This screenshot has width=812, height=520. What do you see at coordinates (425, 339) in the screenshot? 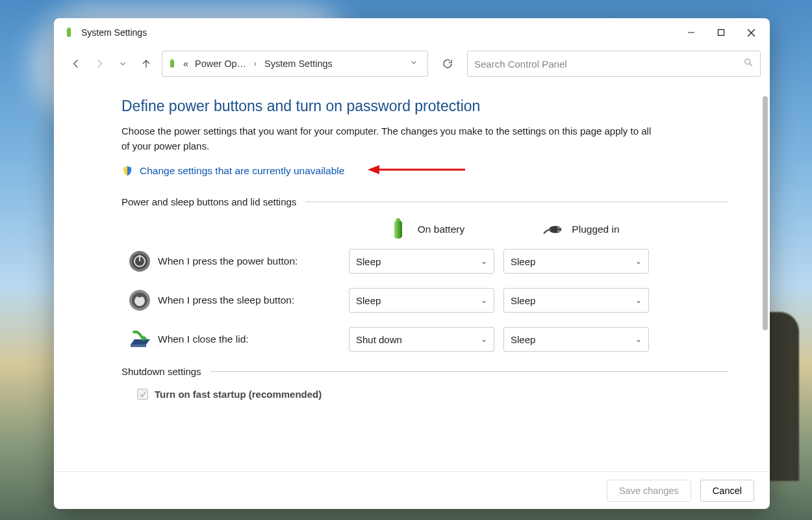
I see `close-lid-row: When I close the lid: Shut down⌄ Sleep⌄` at bounding box center [425, 339].